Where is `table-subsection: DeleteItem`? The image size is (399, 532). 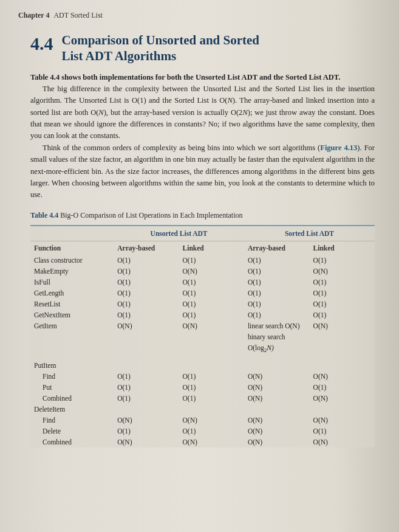 table-subsection: DeleteItem is located at coordinates (203, 409).